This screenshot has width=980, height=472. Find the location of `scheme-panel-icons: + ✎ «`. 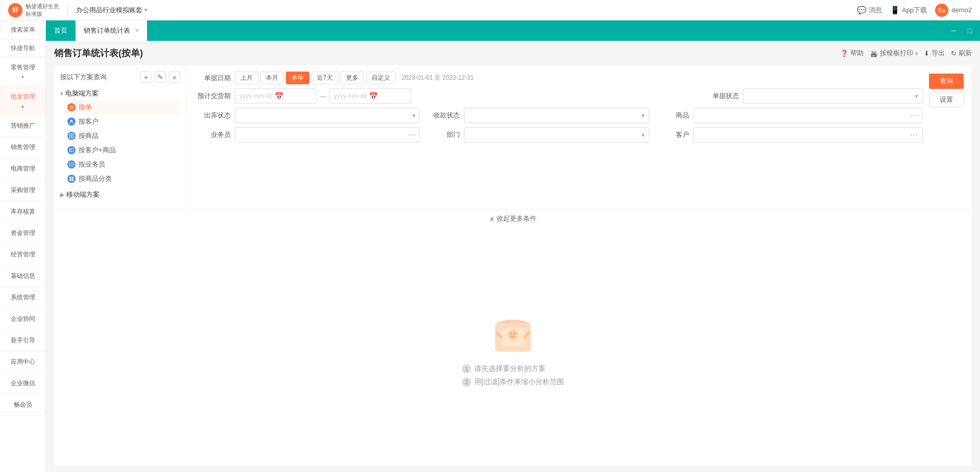

scheme-panel-icons: + ✎ « is located at coordinates (160, 77).